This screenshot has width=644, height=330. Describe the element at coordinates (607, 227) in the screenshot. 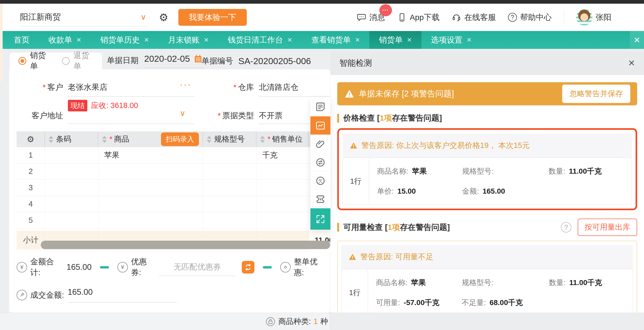

I see `ship-by-available-button: 按可用量出库` at that location.